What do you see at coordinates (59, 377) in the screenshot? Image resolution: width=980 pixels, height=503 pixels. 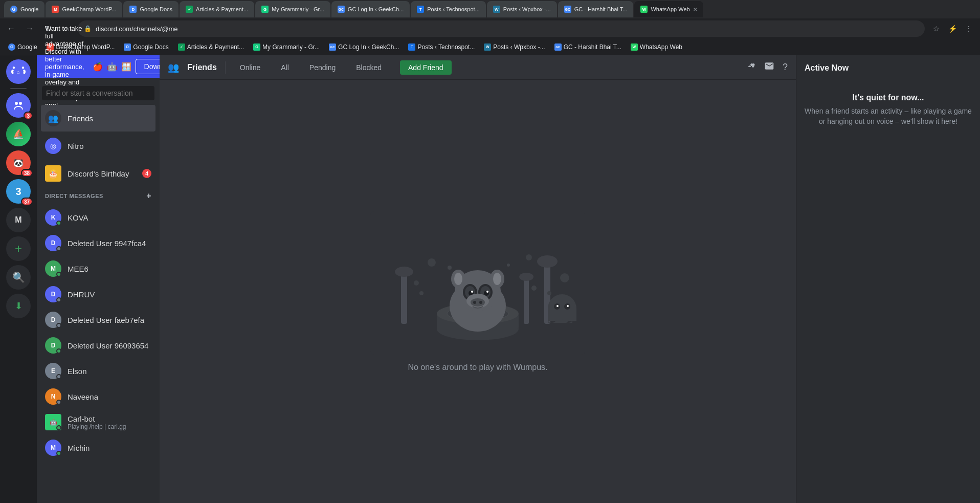 I see `elson-status` at bounding box center [59, 377].